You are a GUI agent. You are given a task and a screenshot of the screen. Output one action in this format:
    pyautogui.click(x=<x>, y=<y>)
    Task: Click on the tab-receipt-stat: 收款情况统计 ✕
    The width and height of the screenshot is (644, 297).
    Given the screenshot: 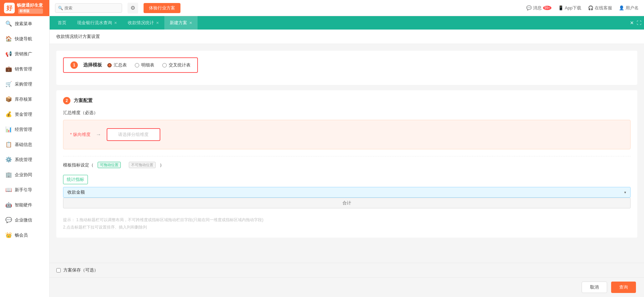 What is the action you would take?
    pyautogui.click(x=144, y=23)
    